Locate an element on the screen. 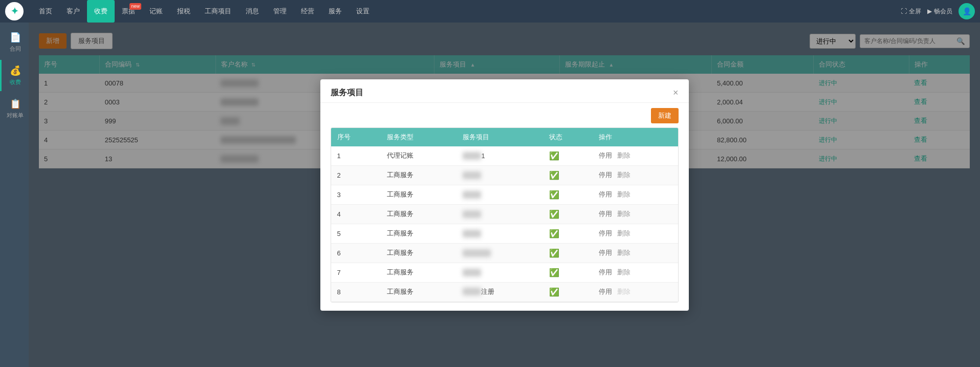  nav-tax: 报税 is located at coordinates (184, 11).